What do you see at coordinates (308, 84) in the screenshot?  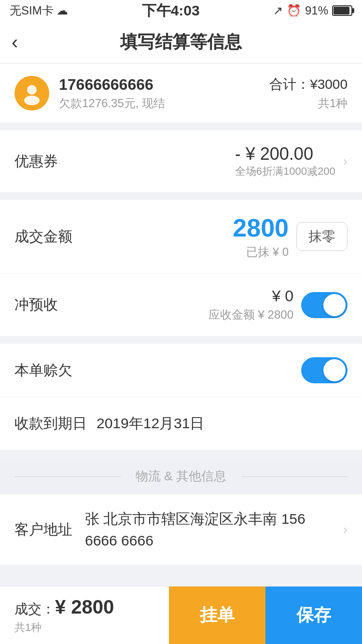 I see `total-label-amount: 合计：¥3000` at bounding box center [308, 84].